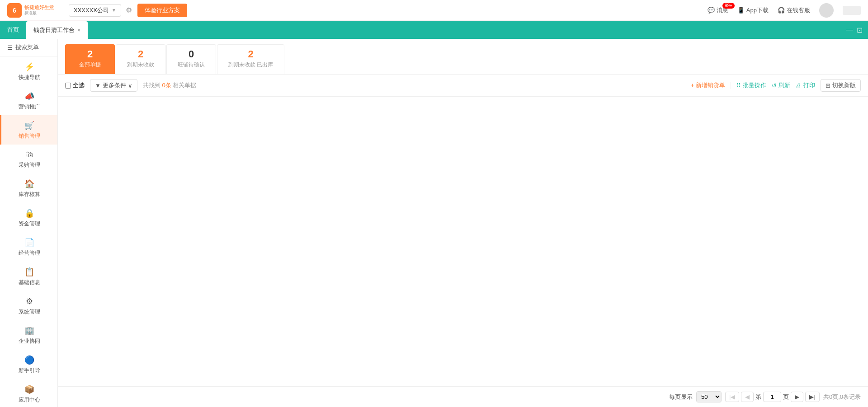 The height and width of the screenshot is (407, 868). I want to click on select-all-input, so click(68, 86).